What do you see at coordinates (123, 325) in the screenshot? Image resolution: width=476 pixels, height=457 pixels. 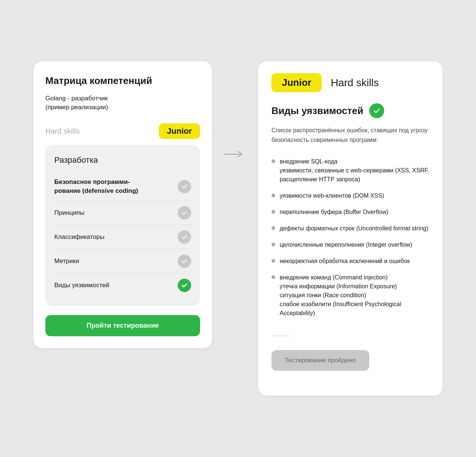 I see `test-button: Пройти тестирование` at bounding box center [123, 325].